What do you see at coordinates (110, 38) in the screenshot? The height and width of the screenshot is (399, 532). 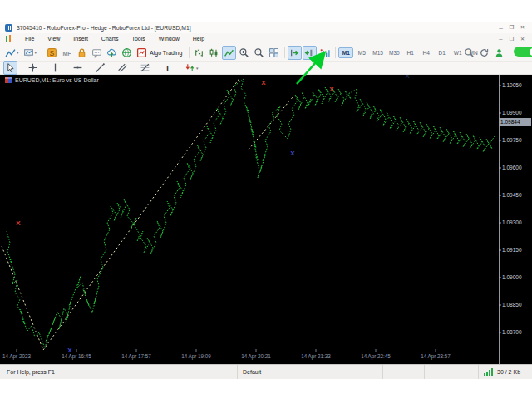 I see `menu-charts: Charts` at bounding box center [110, 38].